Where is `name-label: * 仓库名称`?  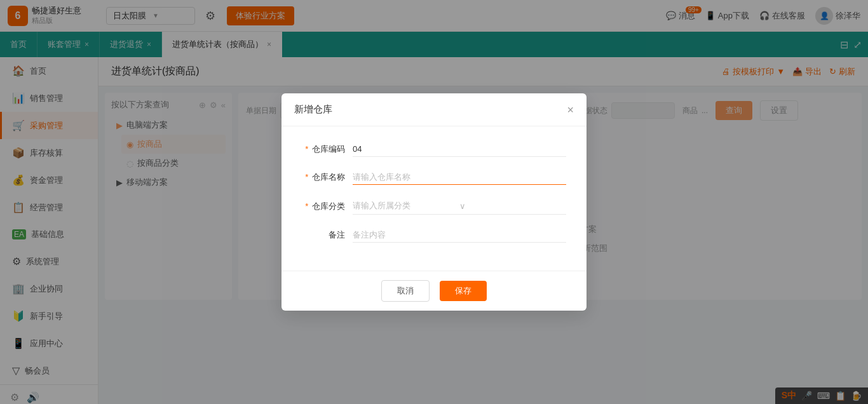 name-label: * 仓库名称 is located at coordinates (327, 177).